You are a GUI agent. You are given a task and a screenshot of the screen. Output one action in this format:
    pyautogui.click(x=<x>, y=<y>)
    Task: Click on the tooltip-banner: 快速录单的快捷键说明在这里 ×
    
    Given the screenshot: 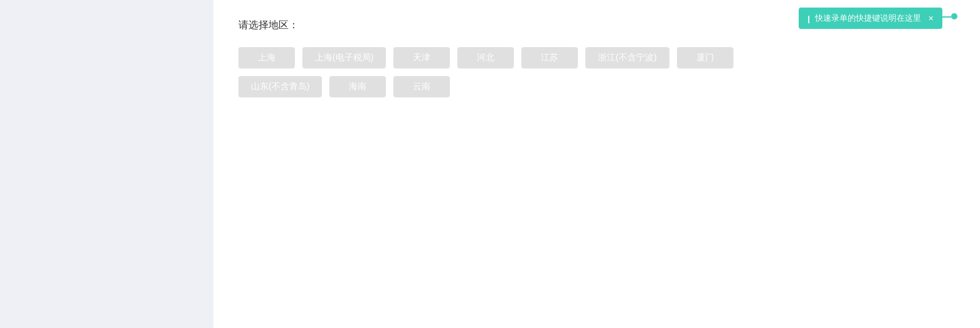 What is the action you would take?
    pyautogui.click(x=871, y=18)
    